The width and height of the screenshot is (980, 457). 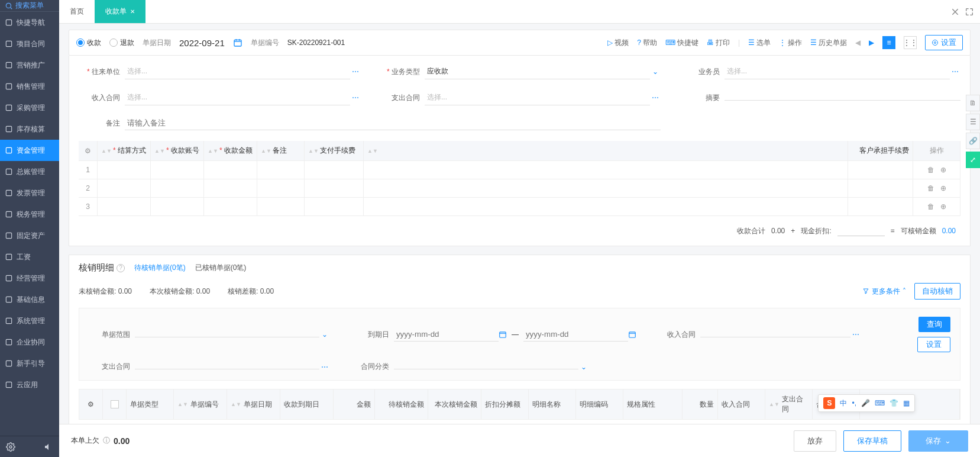 What do you see at coordinates (30, 22) in the screenshot?
I see `sidebar-item: 快捷导航` at bounding box center [30, 22].